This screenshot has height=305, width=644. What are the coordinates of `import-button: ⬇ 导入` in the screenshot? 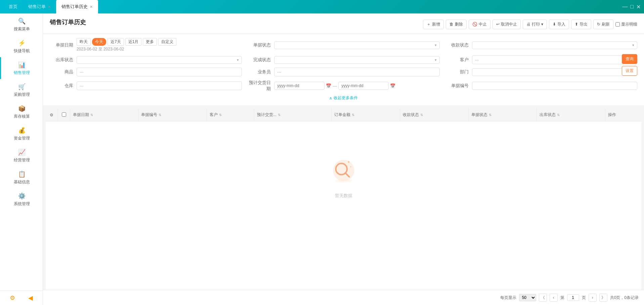 It's located at (559, 24).